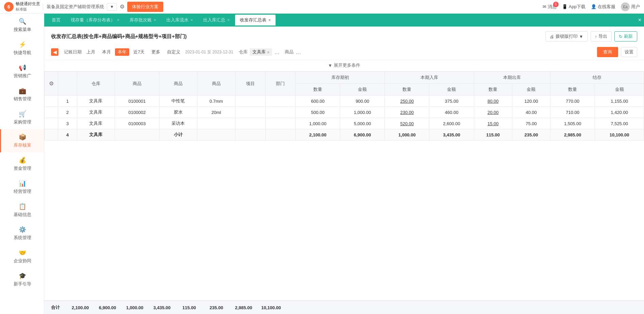  What do you see at coordinates (573, 112) in the screenshot?
I see `row-closing-qty: 710.00` at bounding box center [573, 112].